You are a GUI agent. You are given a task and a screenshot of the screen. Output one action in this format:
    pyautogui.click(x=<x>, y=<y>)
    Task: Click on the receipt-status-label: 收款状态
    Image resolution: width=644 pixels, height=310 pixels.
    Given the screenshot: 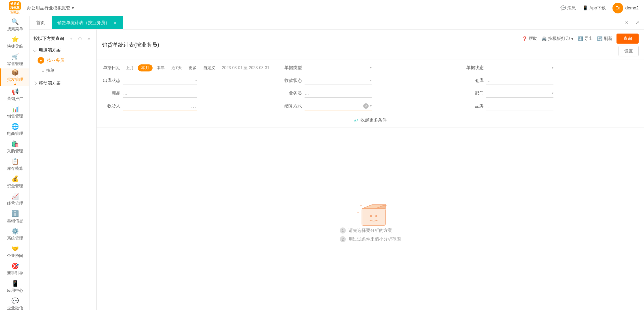 What is the action you would take?
    pyautogui.click(x=292, y=81)
    